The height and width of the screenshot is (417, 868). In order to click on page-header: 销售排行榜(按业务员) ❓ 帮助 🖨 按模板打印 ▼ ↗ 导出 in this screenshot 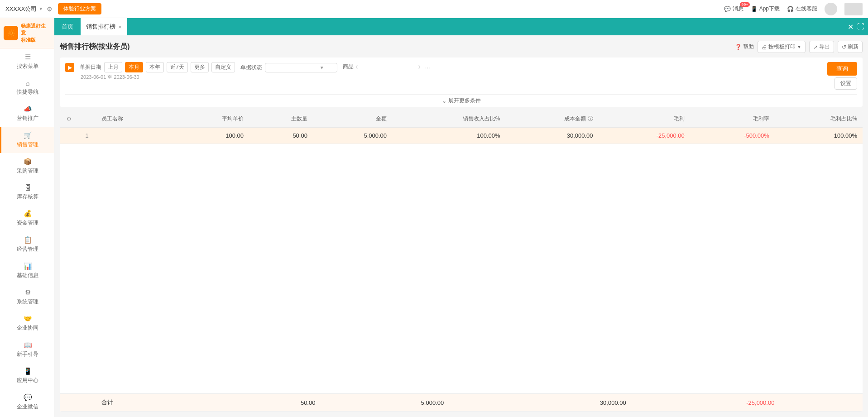, I will do `click(461, 47)`.